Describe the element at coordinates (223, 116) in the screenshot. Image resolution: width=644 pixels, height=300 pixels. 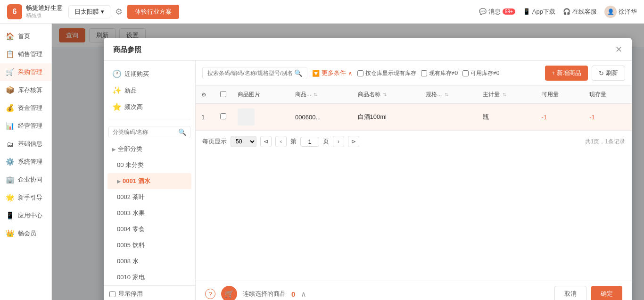
I see `row-checkbox` at that location.